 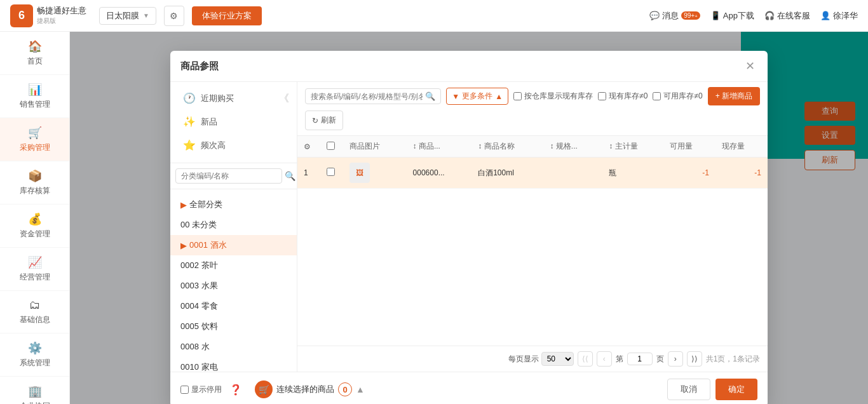 What do you see at coordinates (507, 147) in the screenshot?
I see `col-name: ↕ 商品名称` at bounding box center [507, 147].